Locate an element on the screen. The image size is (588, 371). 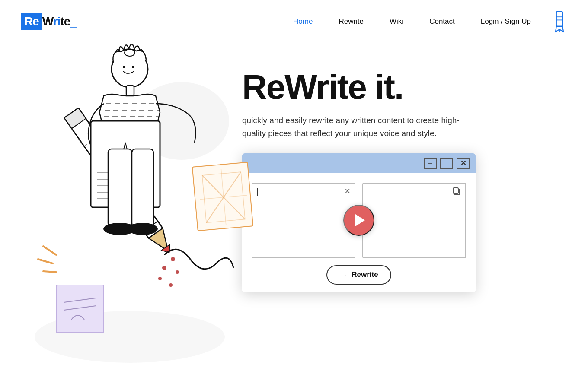
window-minimize-button: ─ is located at coordinates (430, 163).